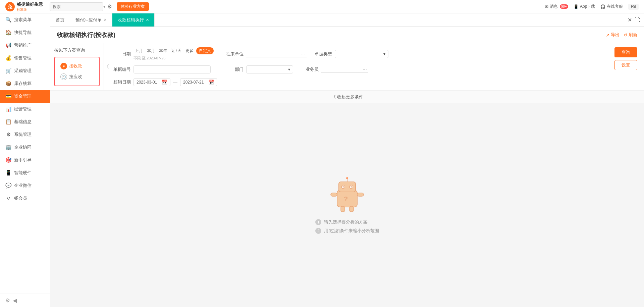 The image size is (644, 307). What do you see at coordinates (25, 160) in the screenshot?
I see `sidebar: 🔍 搜索菜单 🏠 快捷导航 📢 营销推广 💰 销售管理 🛒 采购管理 📦 库存核…` at bounding box center [25, 160].